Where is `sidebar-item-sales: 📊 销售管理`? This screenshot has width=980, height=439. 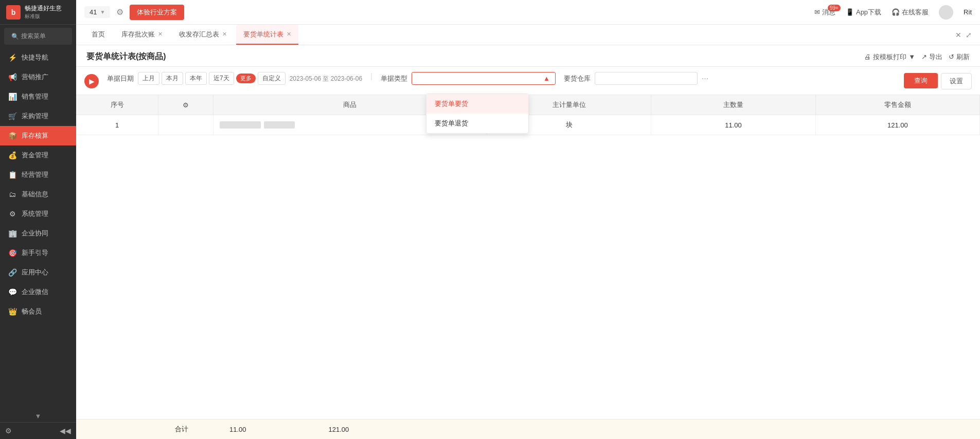
sidebar-item-sales: 📊 销售管理 is located at coordinates (38, 97).